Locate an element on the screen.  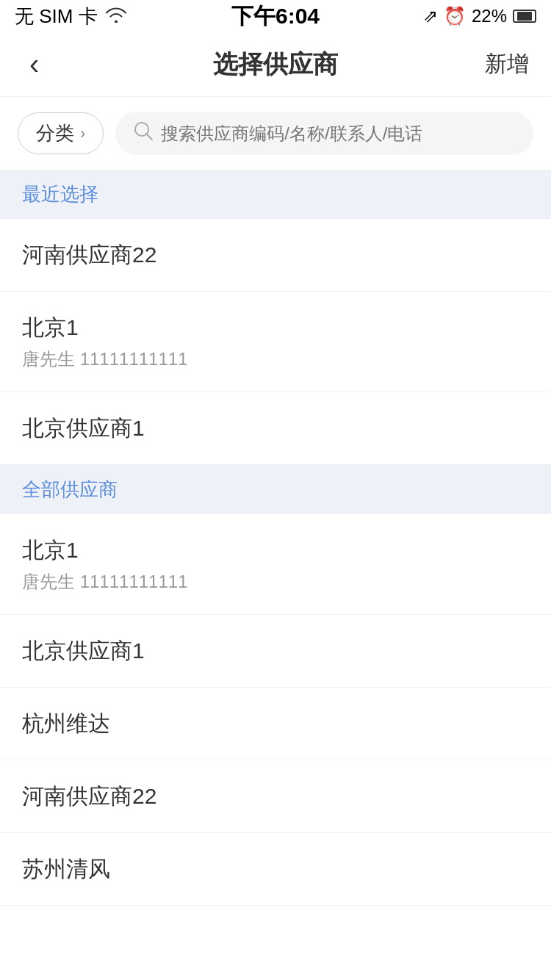
all-section-header: 全部供应商 is located at coordinates (276, 489).